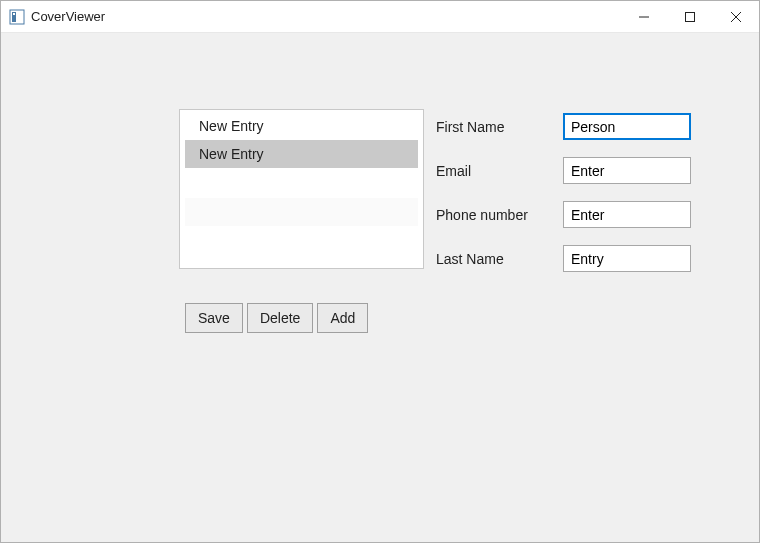 This screenshot has width=760, height=543. I want to click on first-name-input, so click(627, 126).